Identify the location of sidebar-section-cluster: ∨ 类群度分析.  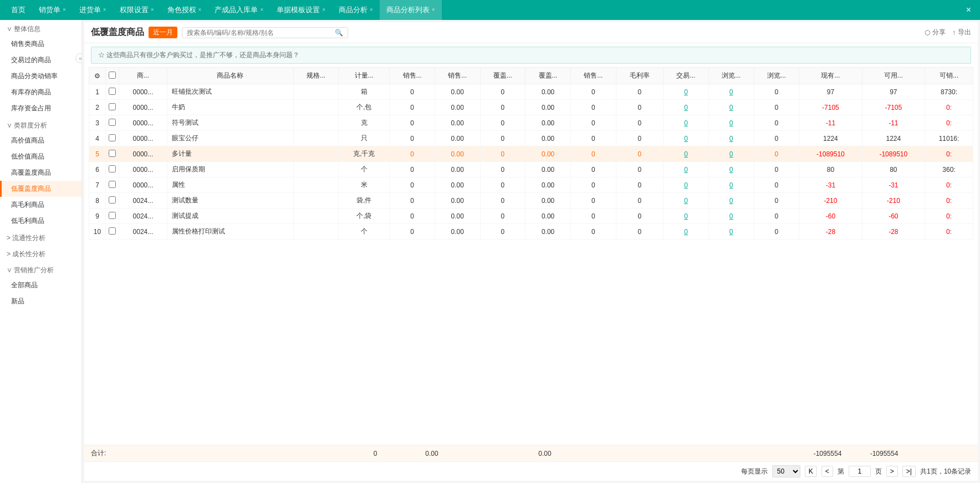
(41, 124).